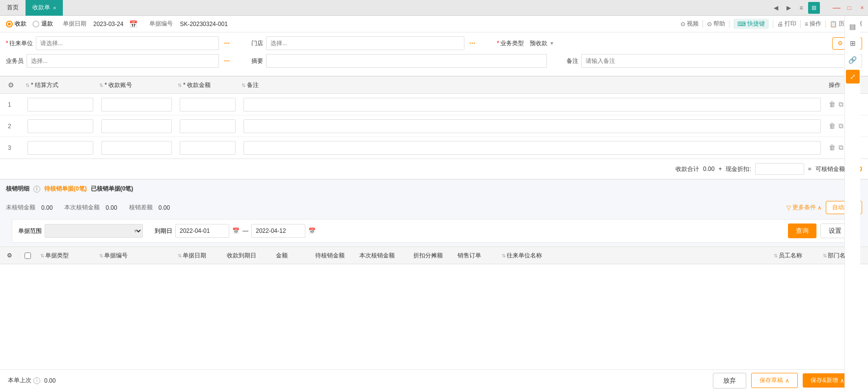  What do you see at coordinates (841, 126) in the screenshot?
I see `row-2-copy-icon: ⧉` at bounding box center [841, 126].